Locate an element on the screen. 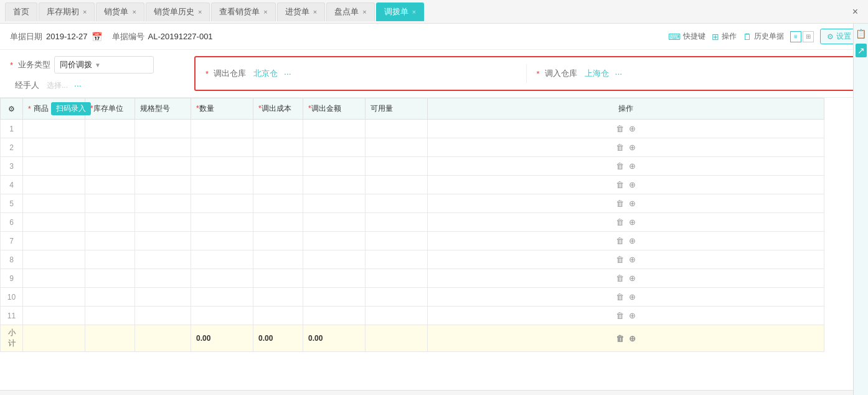 Image resolution: width=868 pixels, height=395 pixels. bottom-scrollbar is located at coordinates (434, 393).